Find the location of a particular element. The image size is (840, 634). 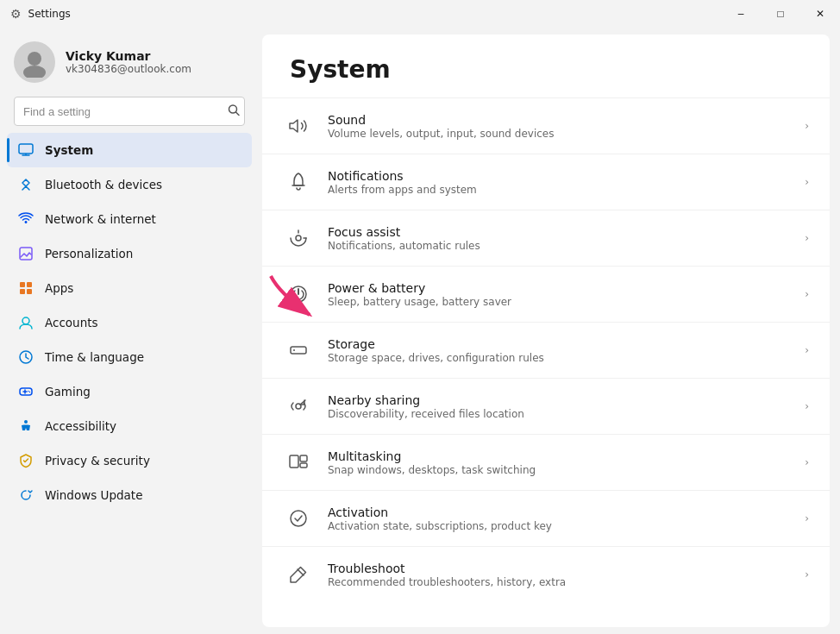

minimize-button: – is located at coordinates (741, 14).